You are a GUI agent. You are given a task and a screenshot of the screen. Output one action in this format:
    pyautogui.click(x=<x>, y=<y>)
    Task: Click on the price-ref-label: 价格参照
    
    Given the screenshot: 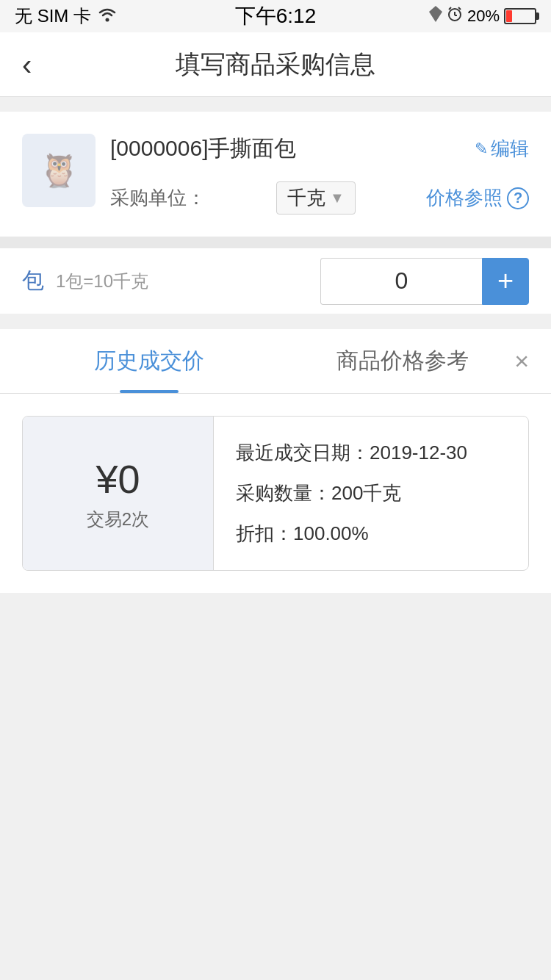 What is the action you would take?
    pyautogui.click(x=464, y=198)
    